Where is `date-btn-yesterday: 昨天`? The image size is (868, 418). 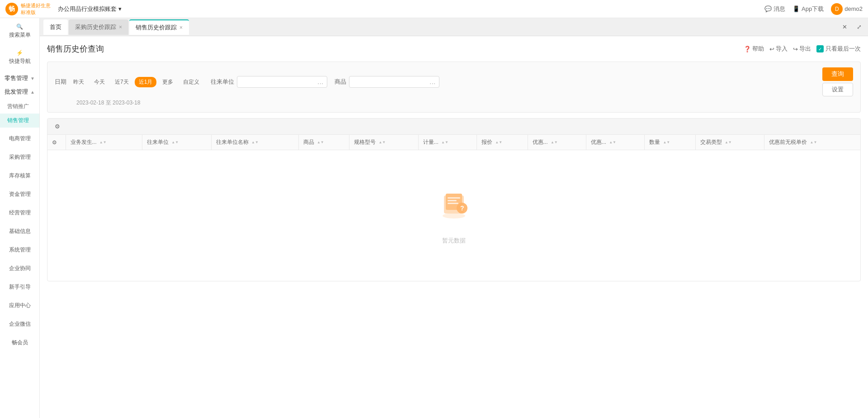 date-btn-yesterday: 昨天 is located at coordinates (79, 82).